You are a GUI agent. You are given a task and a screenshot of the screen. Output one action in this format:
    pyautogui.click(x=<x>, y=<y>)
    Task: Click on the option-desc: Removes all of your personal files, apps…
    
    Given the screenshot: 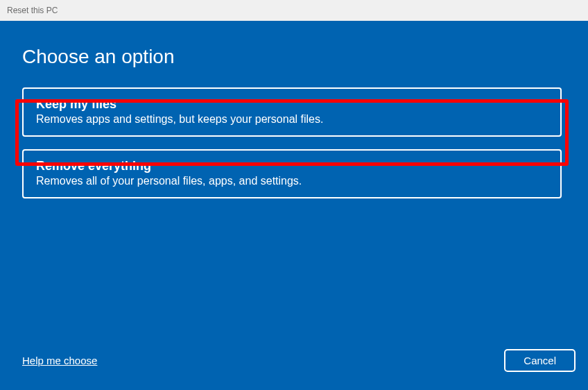 What is the action you would take?
    pyautogui.click(x=292, y=181)
    